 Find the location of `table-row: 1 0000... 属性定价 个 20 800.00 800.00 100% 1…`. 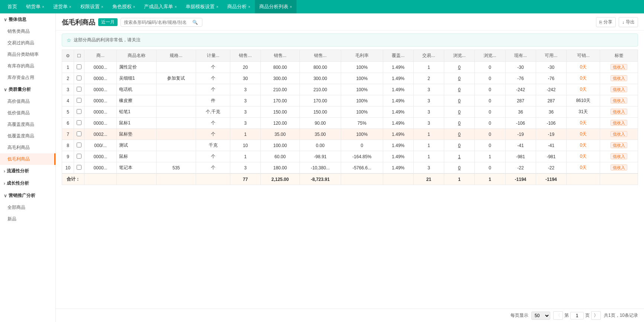

table-row: 1 0000... 属性定价 个 20 800.00 800.00 100% 1… is located at coordinates (350, 67).